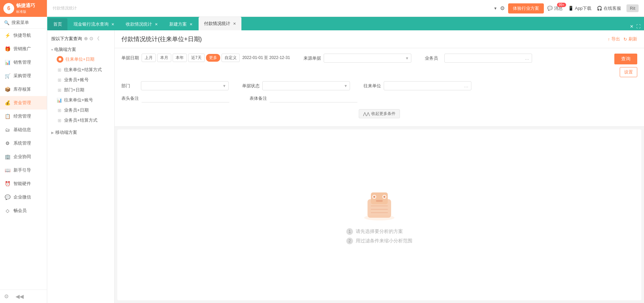 This screenshot has width=644, height=303. Describe the element at coordinates (612, 8) in the screenshot. I see `service-label: 在线客服` at that location.